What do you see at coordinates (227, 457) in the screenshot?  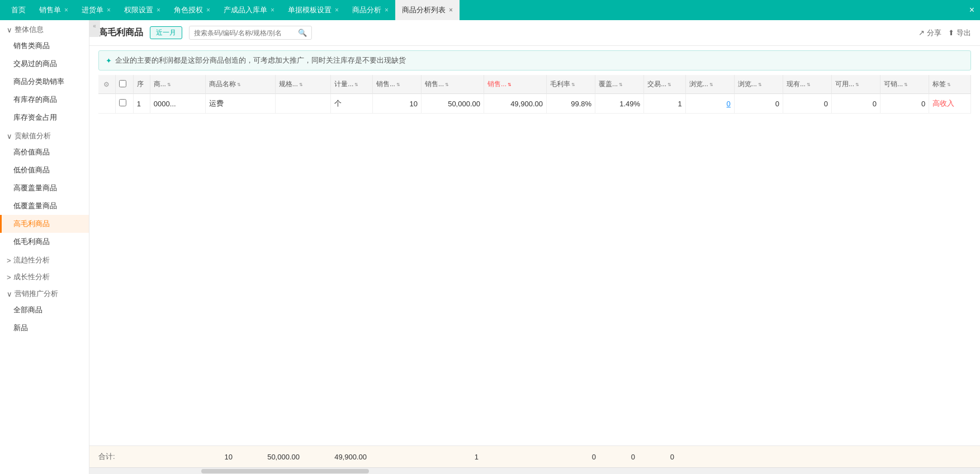 I see `footer-sale-qty: 10` at bounding box center [227, 457].